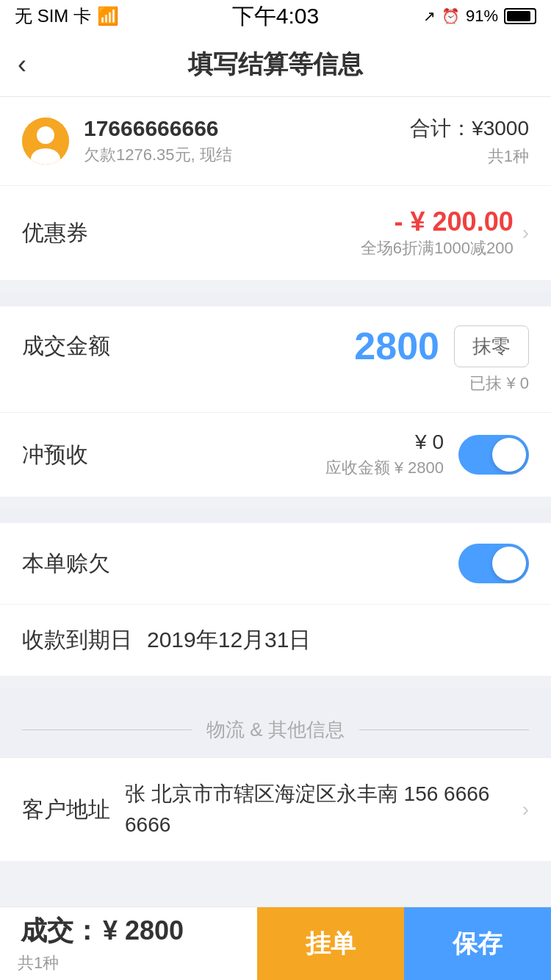 This screenshot has width=551, height=980. What do you see at coordinates (482, 16) in the screenshot?
I see `battery-text: 91%` at bounding box center [482, 16].